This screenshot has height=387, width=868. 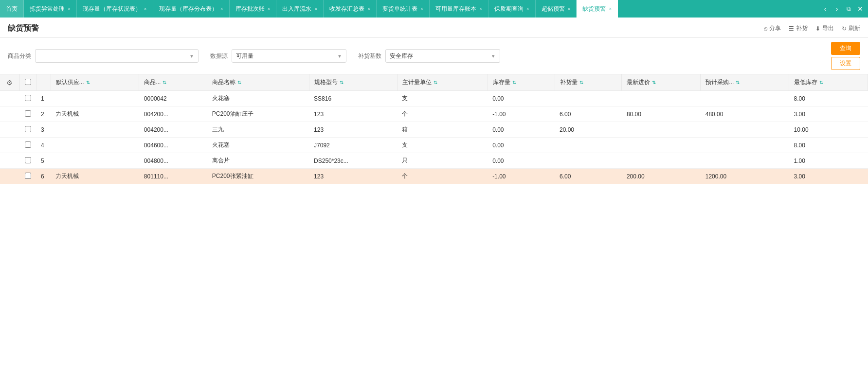 I want to click on refresh-button: ↻ 刷新, so click(x=851, y=28).